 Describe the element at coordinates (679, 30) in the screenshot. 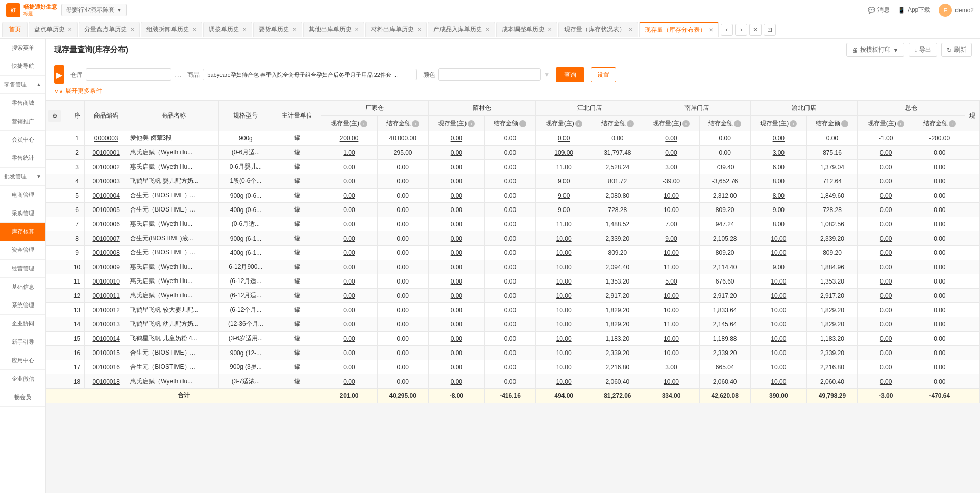

I see `tab-11: 现存量（库存分布表） ✕` at that location.